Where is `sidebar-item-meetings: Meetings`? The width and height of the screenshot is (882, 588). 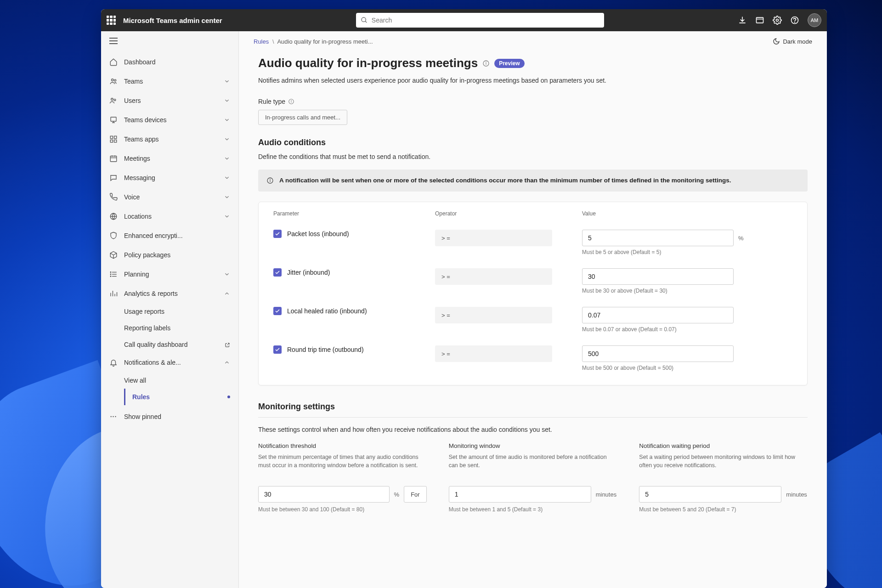 sidebar-item-meetings: Meetings is located at coordinates (170, 158).